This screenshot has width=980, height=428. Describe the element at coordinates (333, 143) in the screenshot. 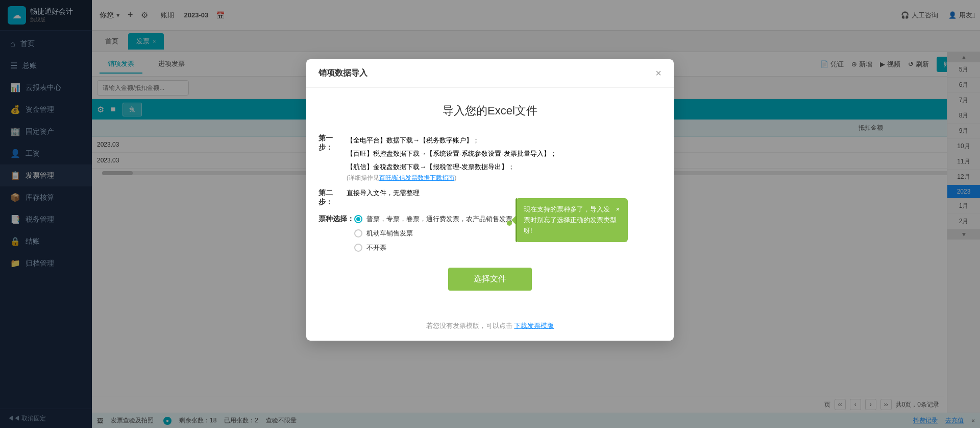

I see `step1-label: 第一步：` at that location.